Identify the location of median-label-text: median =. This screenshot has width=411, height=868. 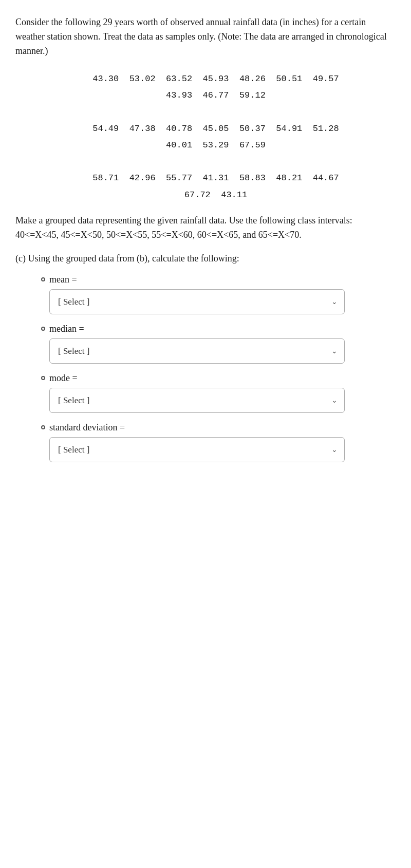
(67, 329).